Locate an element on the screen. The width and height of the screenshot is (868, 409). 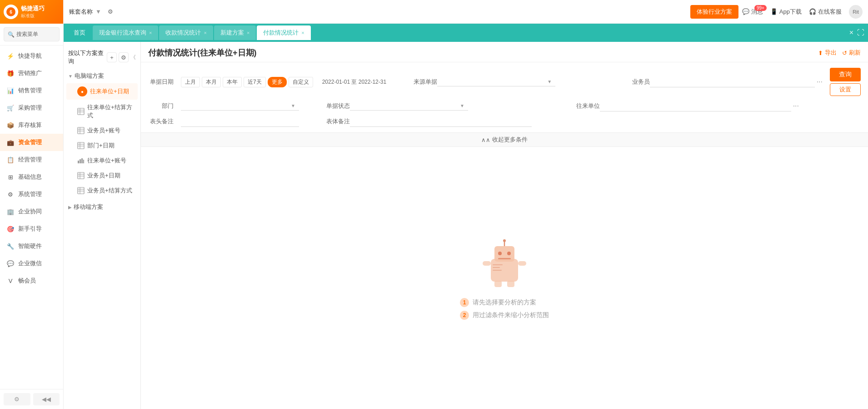
header-gear-button: ⚙ is located at coordinates (110, 12).